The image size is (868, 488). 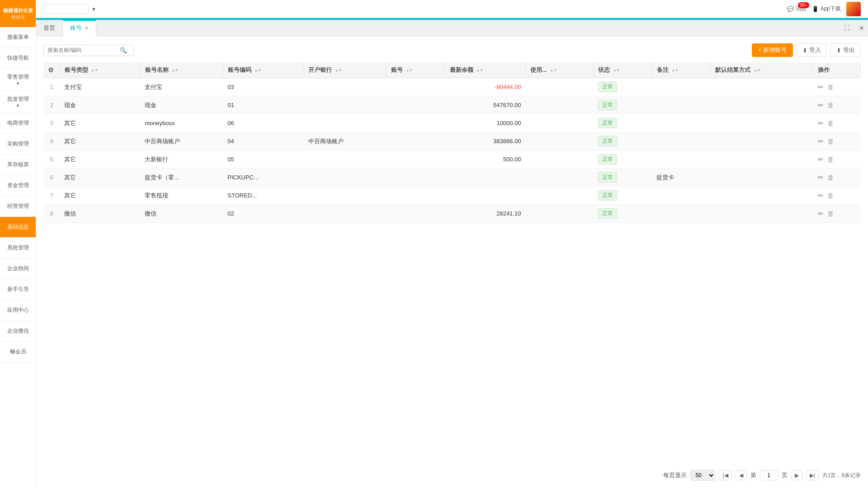 I want to click on row-num: 8, so click(x=52, y=214).